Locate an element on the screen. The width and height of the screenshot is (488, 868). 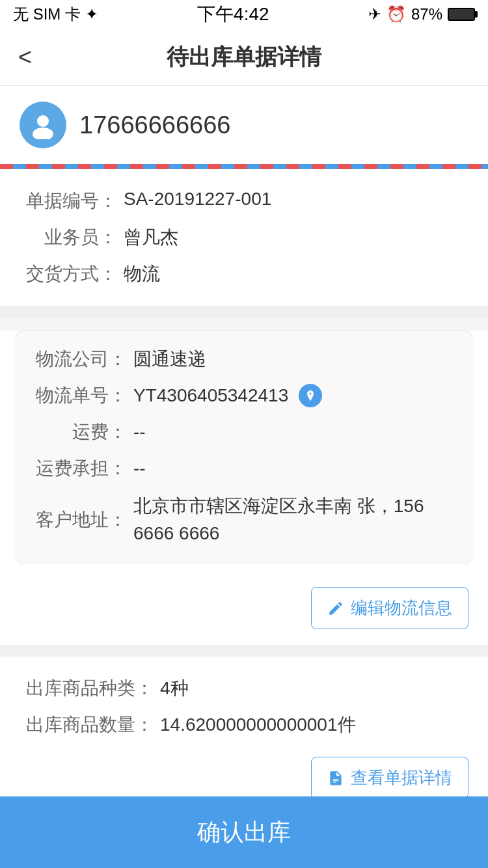
logistics-company-row: 物流公司： 圆通速递 is located at coordinates (244, 359).